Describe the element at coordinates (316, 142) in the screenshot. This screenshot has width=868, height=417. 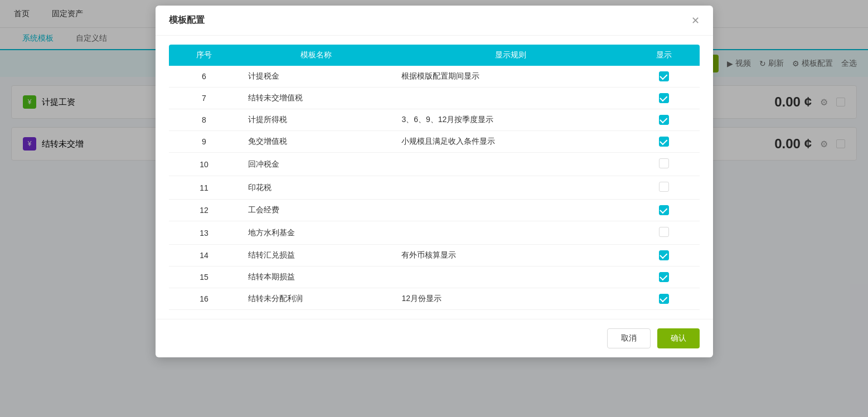
I see `cell-name: 免交增值税` at that location.